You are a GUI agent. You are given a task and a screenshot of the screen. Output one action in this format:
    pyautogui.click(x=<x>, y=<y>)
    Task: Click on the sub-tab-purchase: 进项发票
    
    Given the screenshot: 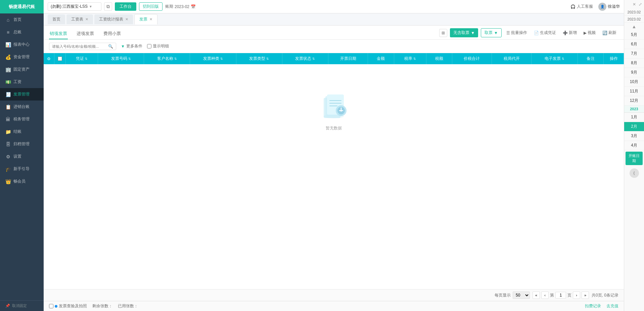 What is the action you would take?
    pyautogui.click(x=85, y=34)
    